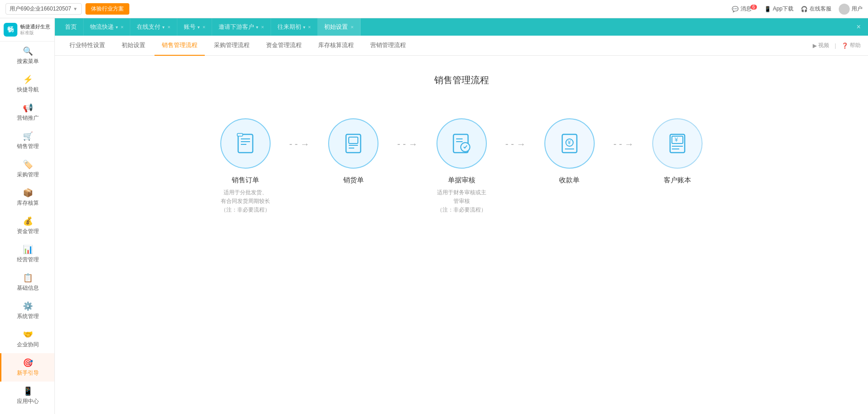  What do you see at coordinates (289, 27) in the screenshot?
I see `nav-tab-period-init-label: 往来期初` at bounding box center [289, 27].